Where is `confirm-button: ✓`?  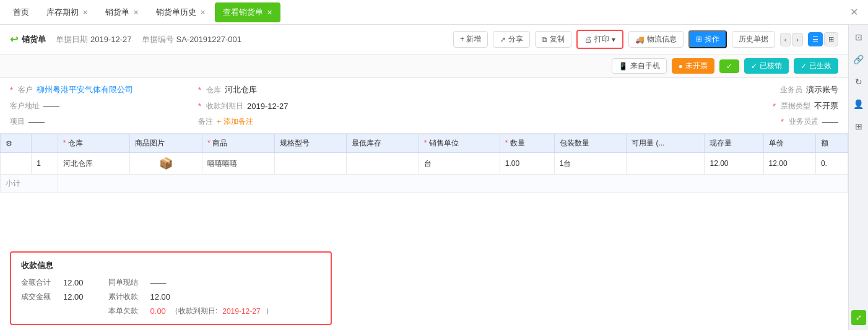
confirm-button: ✓ is located at coordinates (729, 66).